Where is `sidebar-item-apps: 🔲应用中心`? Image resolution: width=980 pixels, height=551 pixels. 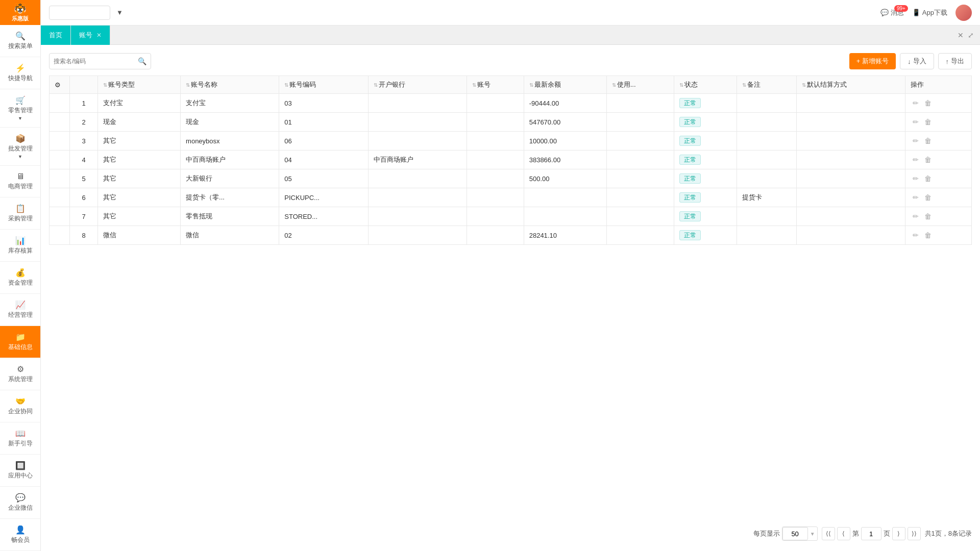 sidebar-item-apps: 🔲应用中心 is located at coordinates (20, 470).